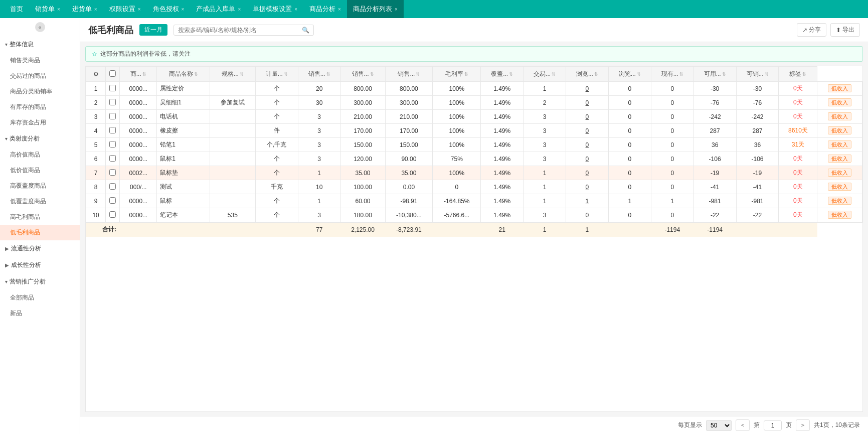 Image resolution: width=868 pixels, height=434 pixels. Describe the element at coordinates (96, 74) in the screenshot. I see `col-settings: ⚙` at that location.